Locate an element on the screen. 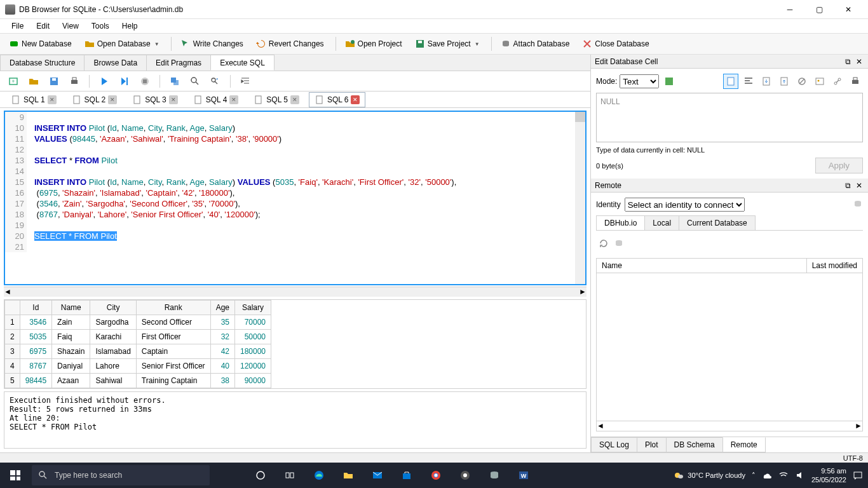  find-replace-button is located at coordinates (215, 81).